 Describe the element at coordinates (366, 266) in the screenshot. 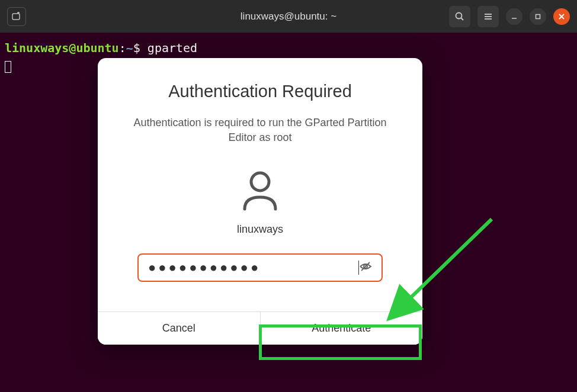

I see `eye-slash-icon` at that location.